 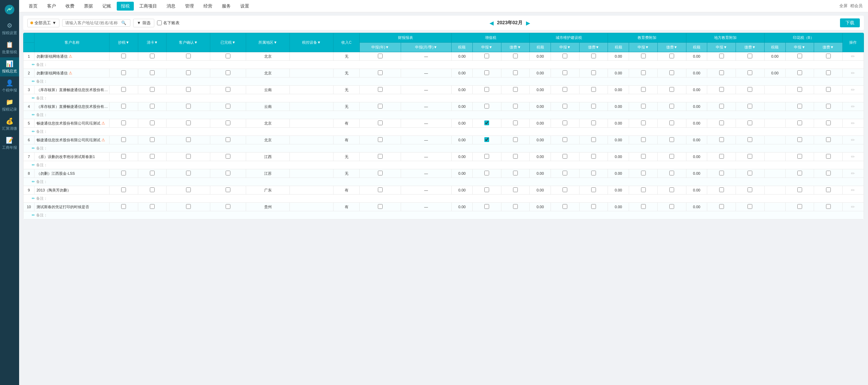 I want to click on staff-dot, so click(x=32, y=23).